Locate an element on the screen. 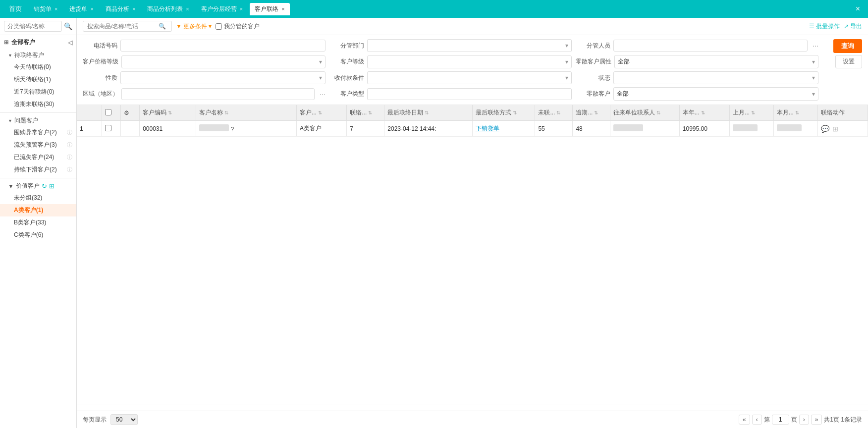 Image resolution: width=868 pixels, height=428 pixels. retail-cust-arrow-icon: ▾ is located at coordinates (814, 94).